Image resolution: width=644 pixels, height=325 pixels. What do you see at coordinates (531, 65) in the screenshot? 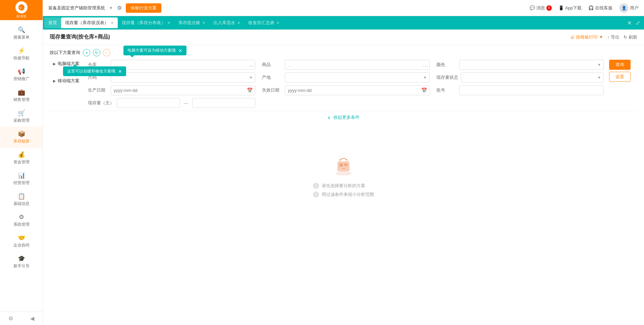
I see `color-select` at bounding box center [531, 65].